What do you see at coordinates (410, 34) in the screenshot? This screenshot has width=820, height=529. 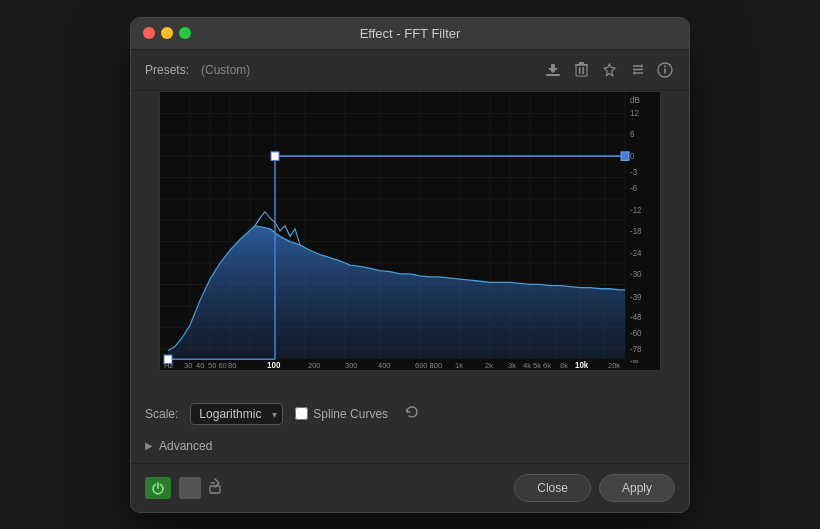 I see `window-title: Effect - FFT Filter` at bounding box center [410, 34].